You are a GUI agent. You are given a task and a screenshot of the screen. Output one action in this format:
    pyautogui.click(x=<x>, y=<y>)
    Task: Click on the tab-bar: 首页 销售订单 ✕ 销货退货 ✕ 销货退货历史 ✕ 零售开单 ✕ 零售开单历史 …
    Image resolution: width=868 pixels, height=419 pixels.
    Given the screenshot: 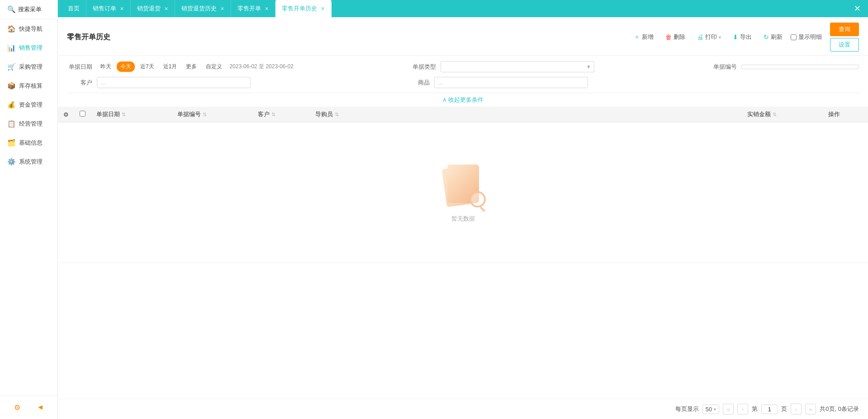 What is the action you would take?
    pyautogui.click(x=463, y=9)
    